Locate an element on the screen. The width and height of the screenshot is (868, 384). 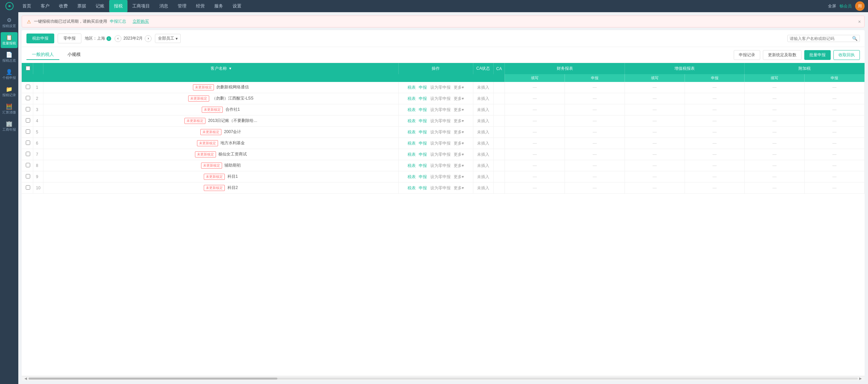
op-tax-0: 税表 is located at coordinates (412, 87).